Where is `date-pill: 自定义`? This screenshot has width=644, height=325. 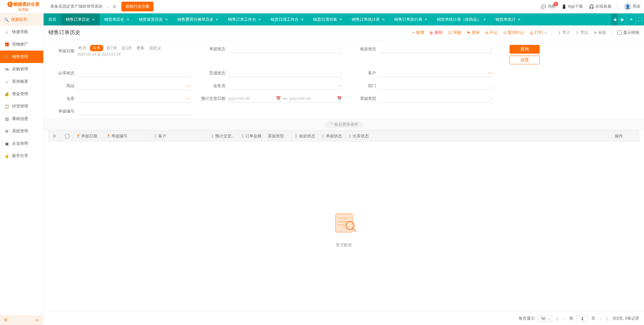 date-pill: 自定义 is located at coordinates (155, 48).